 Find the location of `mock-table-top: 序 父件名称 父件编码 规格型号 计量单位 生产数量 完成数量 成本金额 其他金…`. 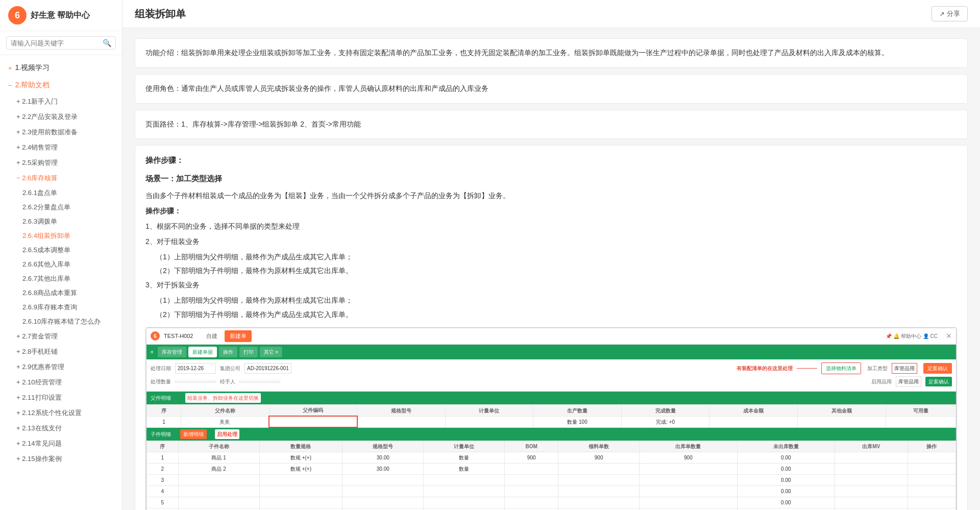

mock-table-top: 序 父件名称 父件编码 规格型号 计量单位 生产数量 完成数量 成本金额 其他金… is located at coordinates (551, 416).